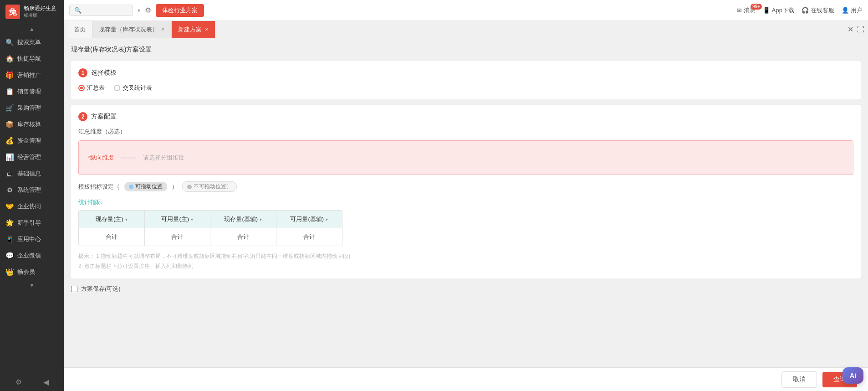 This screenshot has width=868, height=391. Describe the element at coordinates (180, 10) in the screenshot. I see `trial-button: 体验行业方案` at that location.